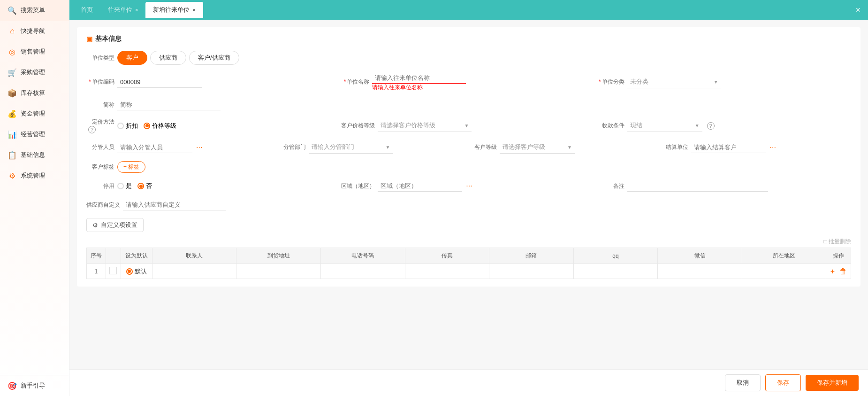  I want to click on sidebar-item-operations: 📊 经营管理, so click(35, 134).